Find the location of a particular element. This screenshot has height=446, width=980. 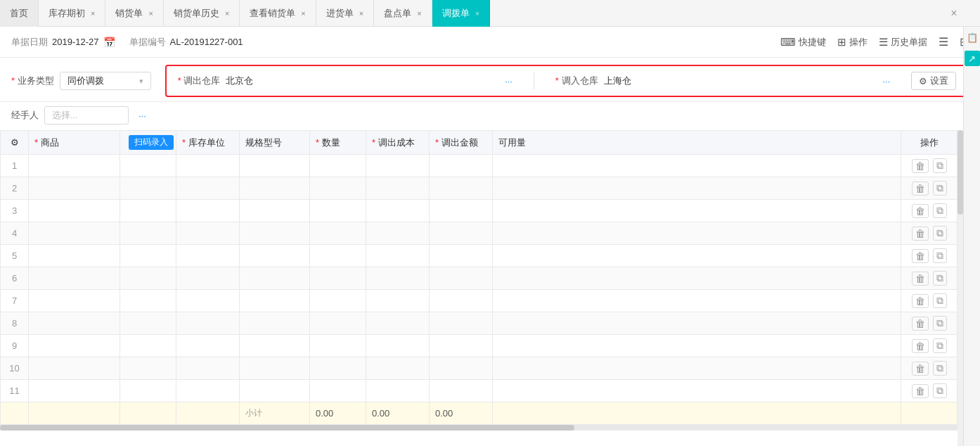

tab-close-transfer: × is located at coordinates (477, 13).